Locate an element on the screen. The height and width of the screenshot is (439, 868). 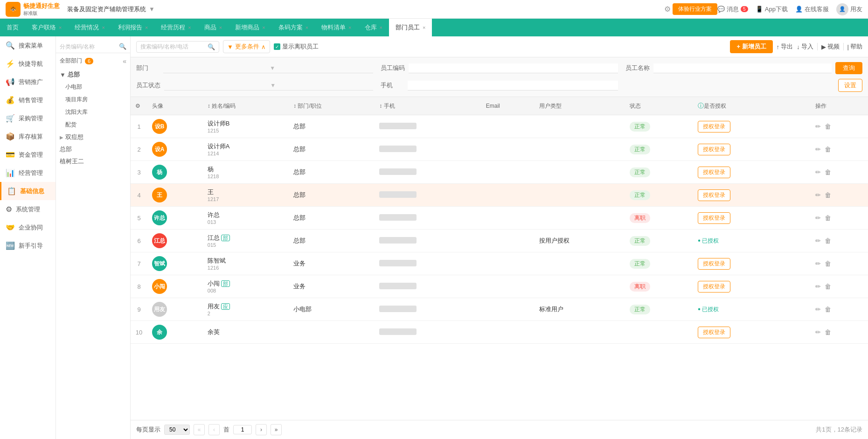
trial-button: 体验行业方案 is located at coordinates (695, 9).